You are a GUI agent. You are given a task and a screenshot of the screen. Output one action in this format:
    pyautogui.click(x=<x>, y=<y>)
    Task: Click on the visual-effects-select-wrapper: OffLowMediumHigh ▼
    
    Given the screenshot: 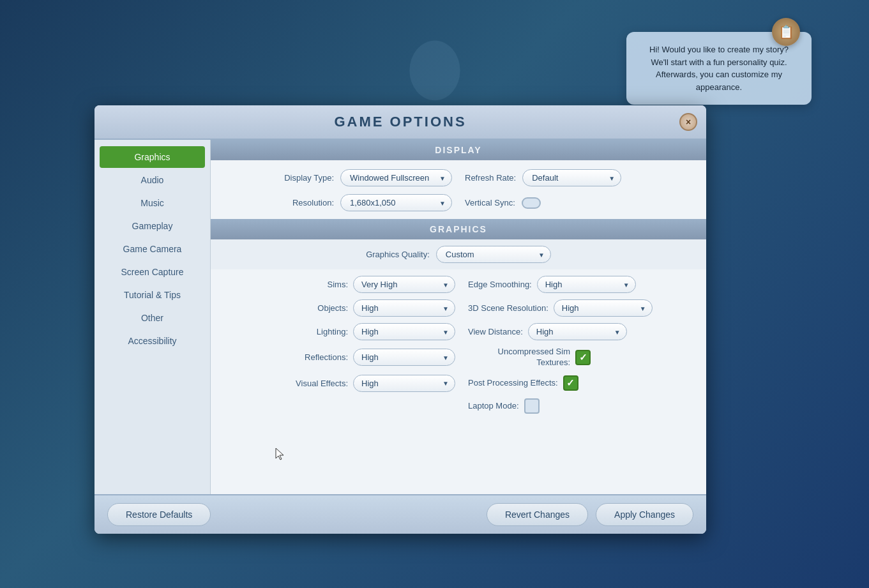 What is the action you would take?
    pyautogui.click(x=404, y=383)
    